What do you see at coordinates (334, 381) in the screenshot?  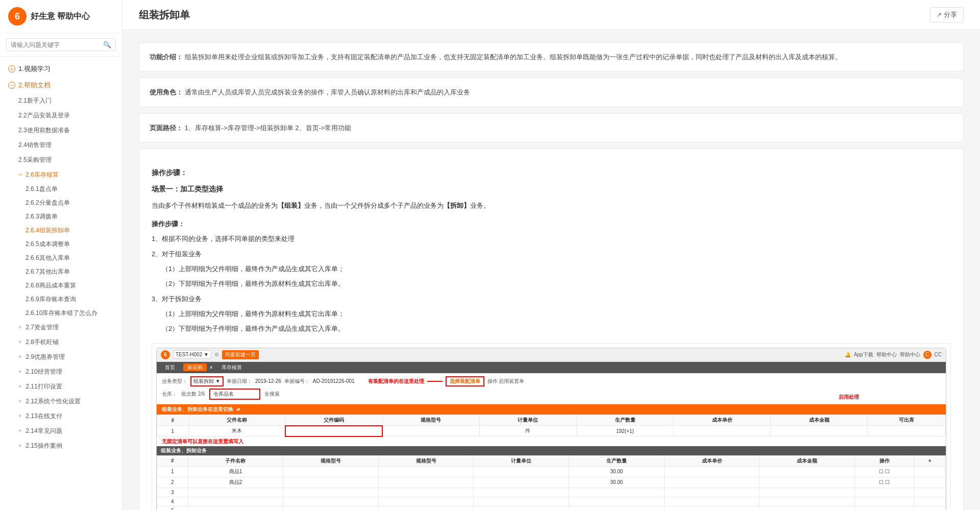 I see `sim-code-value: AD-20191226-001` at bounding box center [334, 381].